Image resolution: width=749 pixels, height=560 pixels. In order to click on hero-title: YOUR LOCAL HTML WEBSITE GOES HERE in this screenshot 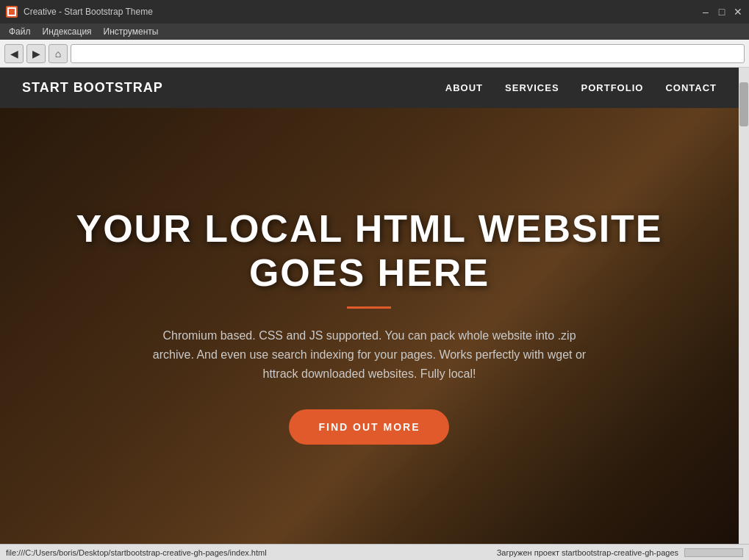, I will do `click(369, 251)`.